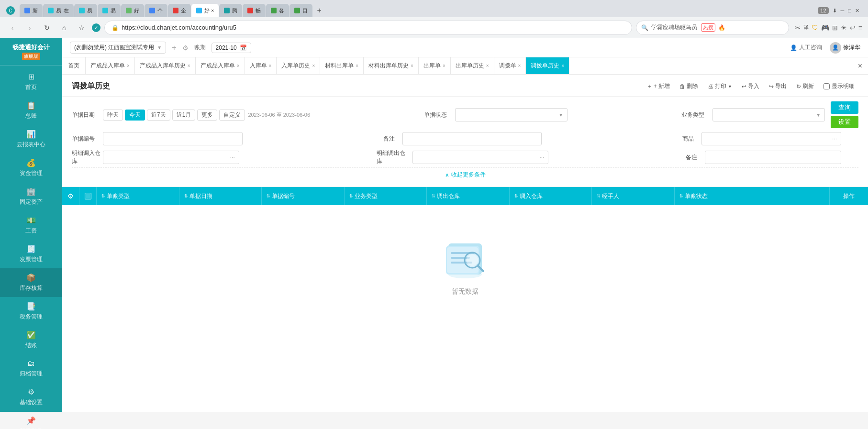 This screenshot has height=429, width=868. Describe the element at coordinates (750, 86) in the screenshot. I see `import-btn: ↩ 导入` at that location.